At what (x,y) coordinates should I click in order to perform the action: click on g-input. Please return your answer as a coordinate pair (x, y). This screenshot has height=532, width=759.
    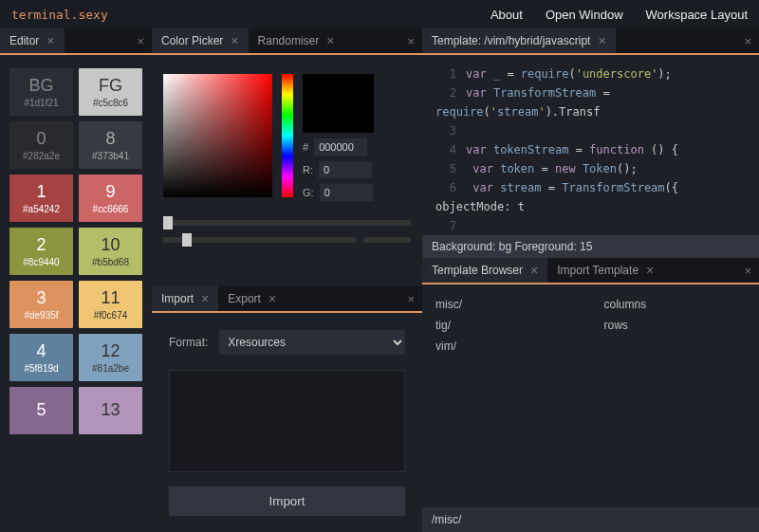
    Looking at the image, I should click on (346, 193).